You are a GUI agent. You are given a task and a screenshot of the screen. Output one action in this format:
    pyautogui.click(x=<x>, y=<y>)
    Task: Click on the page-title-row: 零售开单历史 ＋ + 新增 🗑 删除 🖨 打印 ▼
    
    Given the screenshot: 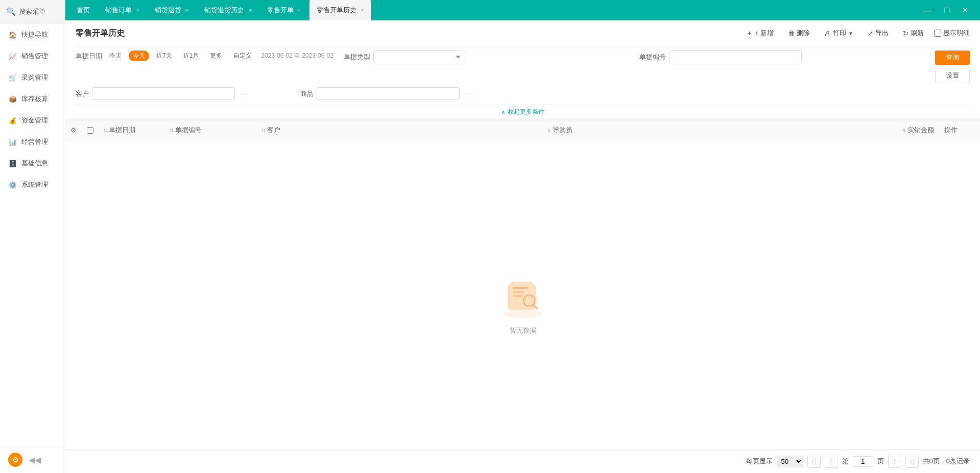 What is the action you would take?
    pyautogui.click(x=523, y=33)
    